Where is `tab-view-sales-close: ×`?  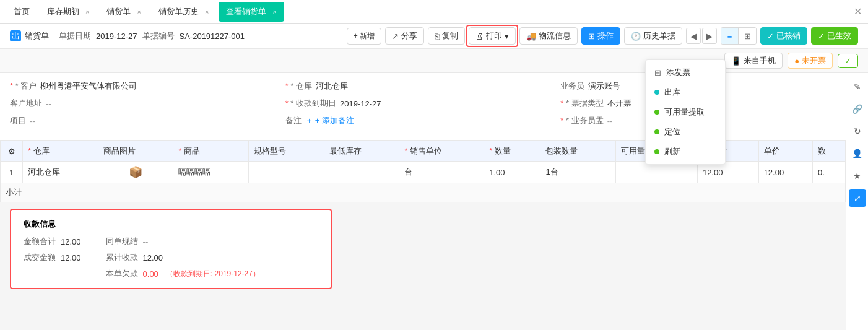
tab-view-sales-close: × is located at coordinates (274, 12).